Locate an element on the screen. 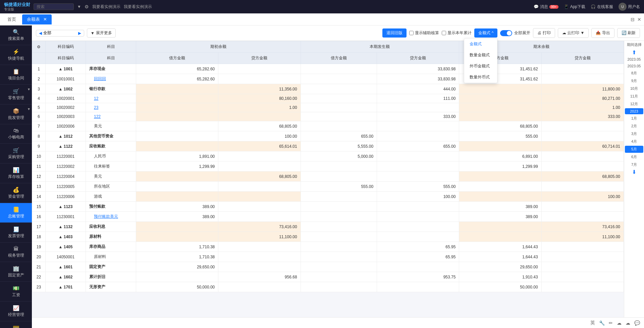  cloud-print-btn: ☁ 云打印 ▼ is located at coordinates (574, 33).